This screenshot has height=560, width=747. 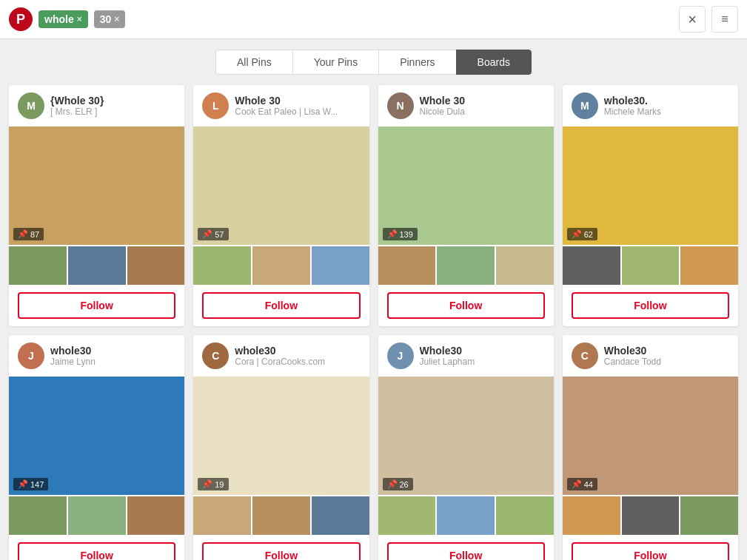 What do you see at coordinates (666, 351) in the screenshot?
I see `board-title-7: Whole30` at bounding box center [666, 351].